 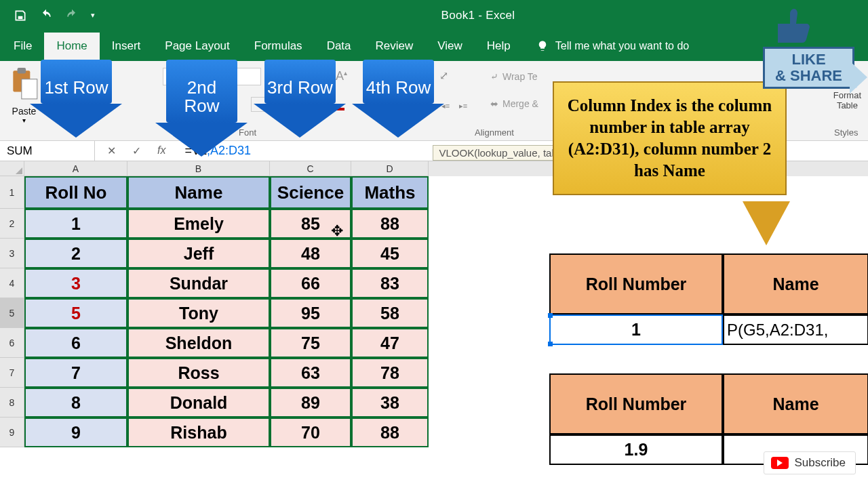 I want to click on rt1-header-roll: Roll Number, so click(x=636, y=284).